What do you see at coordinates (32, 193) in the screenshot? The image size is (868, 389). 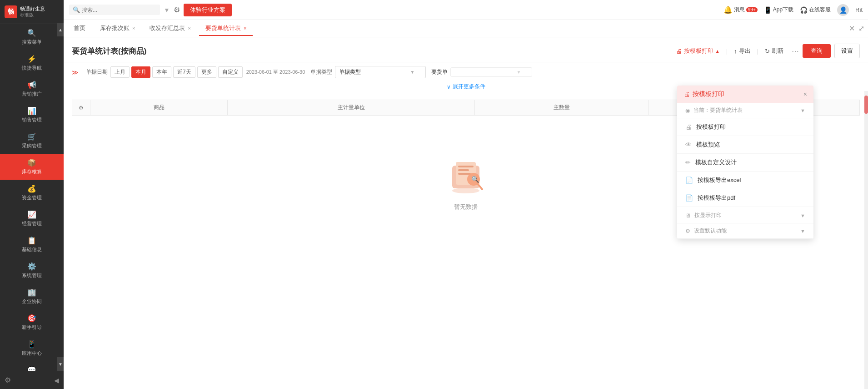 I see `sidebar-item-finance: 💰 资金管理` at bounding box center [32, 193].